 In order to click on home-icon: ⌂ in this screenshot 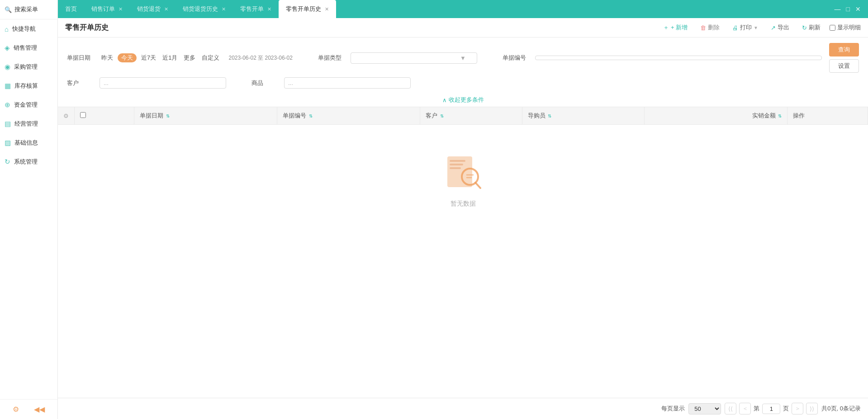, I will do `click(6, 29)`.